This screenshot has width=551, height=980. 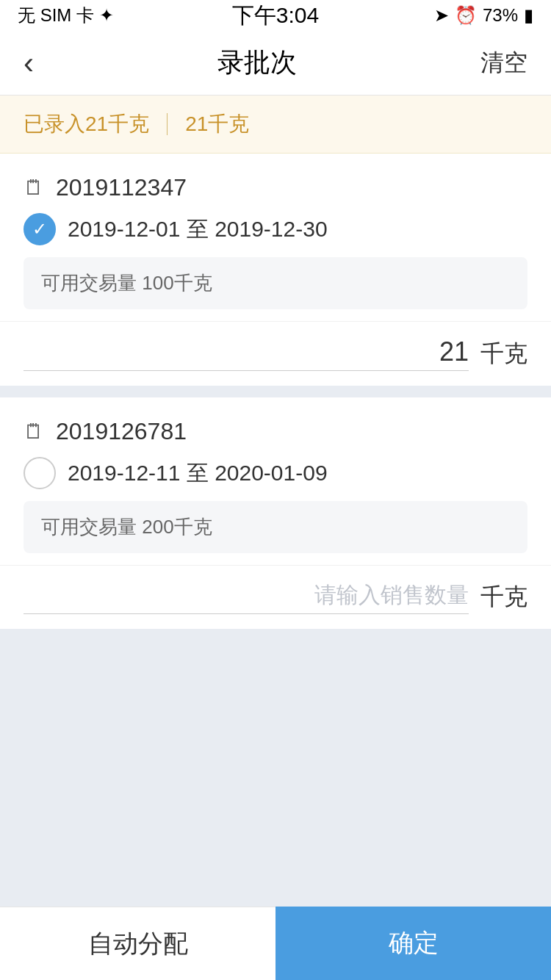 What do you see at coordinates (198, 473) in the screenshot?
I see `batch2-date: 2019-12-11 至 2020-01-09` at bounding box center [198, 473].